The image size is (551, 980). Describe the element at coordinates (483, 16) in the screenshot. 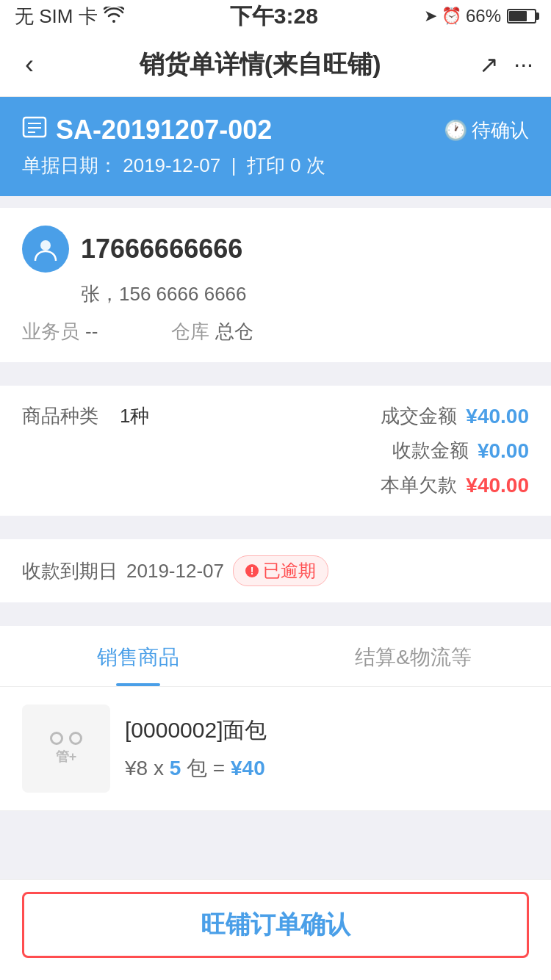

I see `battery-percent: 66%` at that location.